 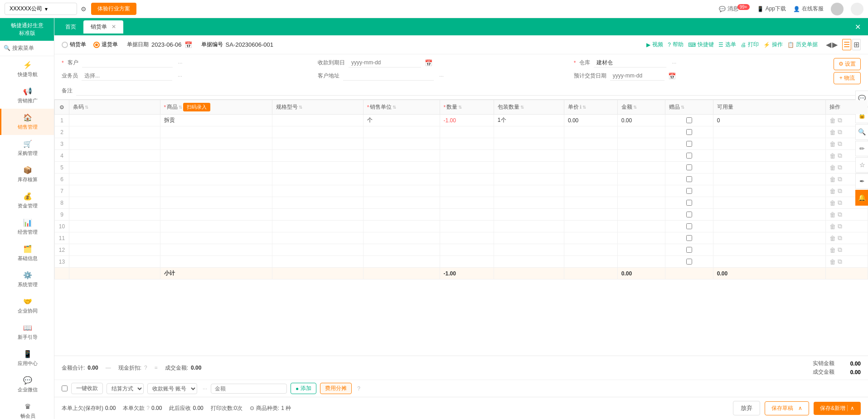 I want to click on print-btn: 🖨 打印, so click(x=750, y=44).